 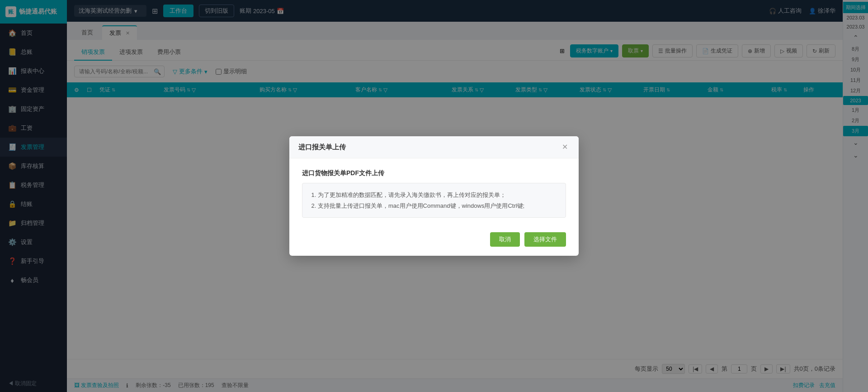 What do you see at coordinates (434, 196) in the screenshot?
I see `import-customs-modal: 进口报关单上传 ✕ 进口货物报关单PDF文件上传 为了更加精准的数据匹配，请先录…` at bounding box center [434, 196].